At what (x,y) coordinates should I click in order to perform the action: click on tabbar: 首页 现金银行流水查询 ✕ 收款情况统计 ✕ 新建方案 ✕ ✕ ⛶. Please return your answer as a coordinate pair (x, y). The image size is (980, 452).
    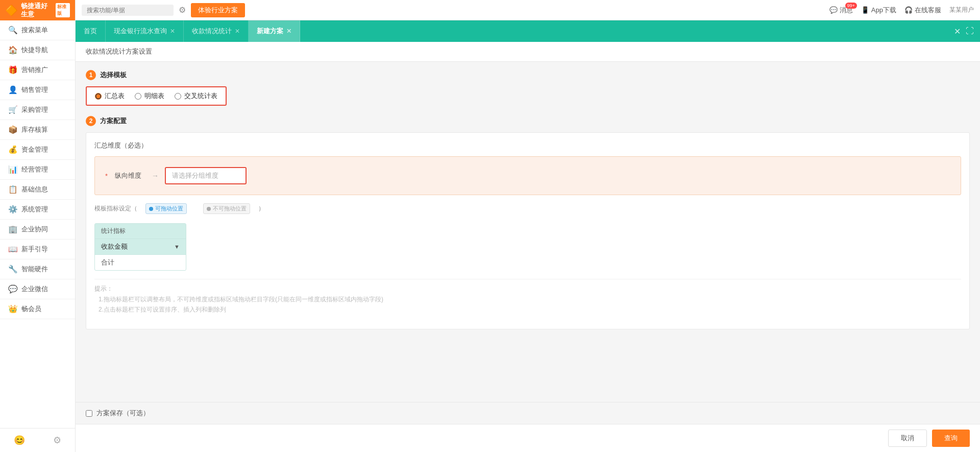
    Looking at the image, I should click on (528, 31).